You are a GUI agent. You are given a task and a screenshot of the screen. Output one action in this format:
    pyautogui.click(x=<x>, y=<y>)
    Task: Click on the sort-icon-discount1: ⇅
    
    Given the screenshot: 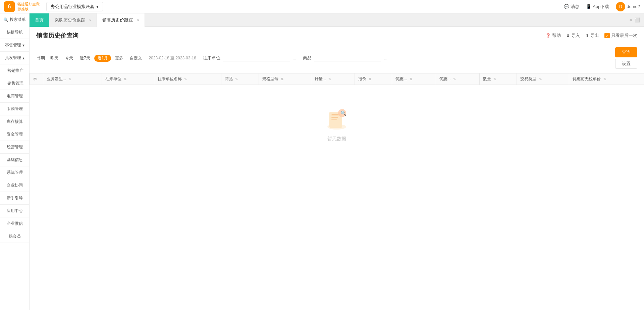 What is the action you would take?
    pyautogui.click(x=411, y=79)
    